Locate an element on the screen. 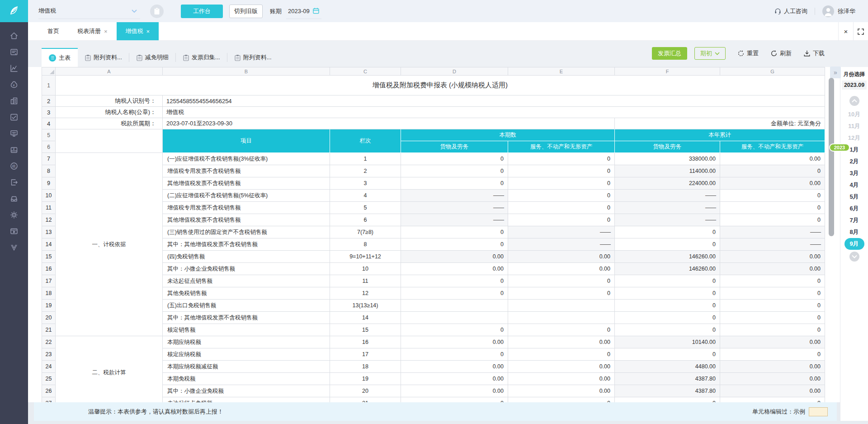 This screenshot has width=868, height=424. tab-首页: 首页 is located at coordinates (53, 31).